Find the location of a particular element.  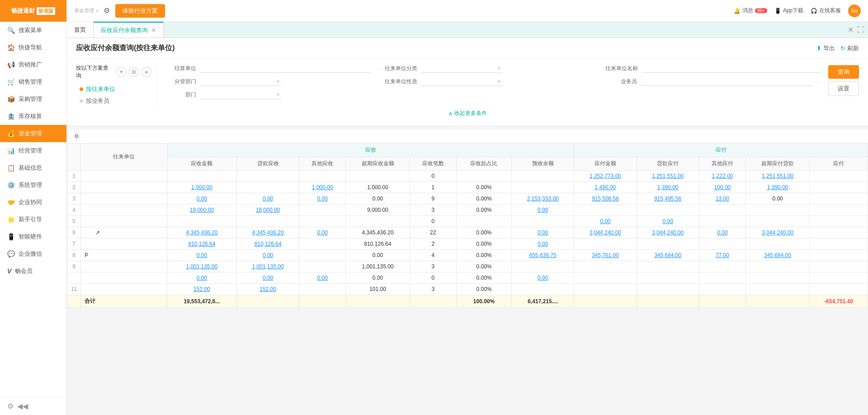

other-payable is located at coordinates (722, 222).